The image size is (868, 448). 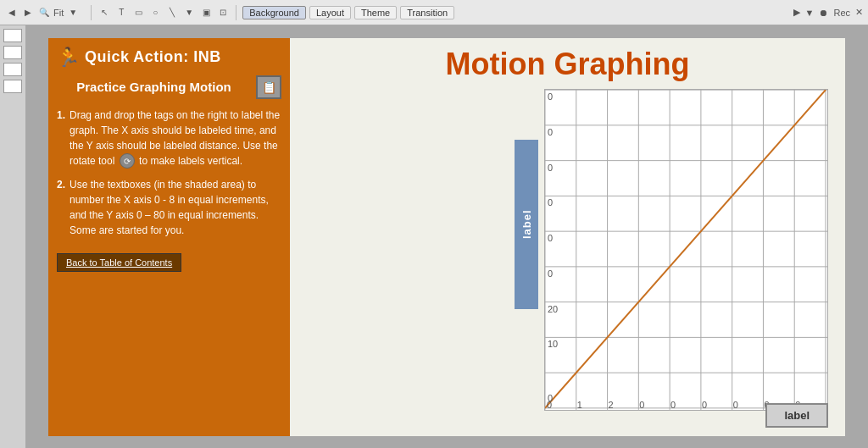 What do you see at coordinates (269, 87) in the screenshot?
I see `copy-icon: 📋` at bounding box center [269, 87].